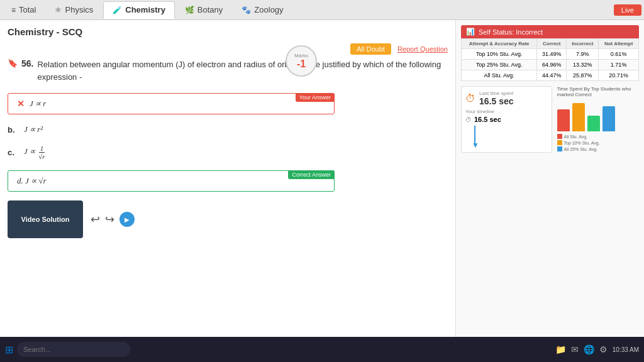  What do you see at coordinates (497, 93) in the screenshot?
I see `time-label: Last time spent` at bounding box center [497, 93].